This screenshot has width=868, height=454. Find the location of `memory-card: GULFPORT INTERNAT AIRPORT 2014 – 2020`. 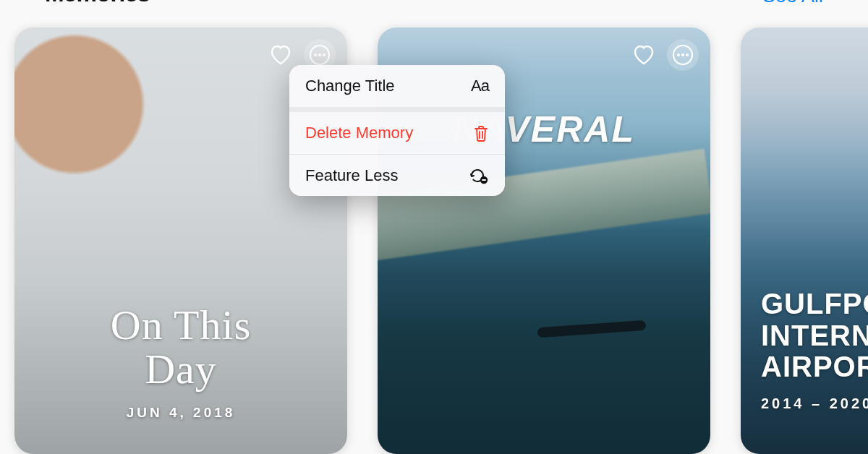

memory-card: GULFPORT INTERNAT AIRPORT 2014 – 2020 is located at coordinates (804, 241).